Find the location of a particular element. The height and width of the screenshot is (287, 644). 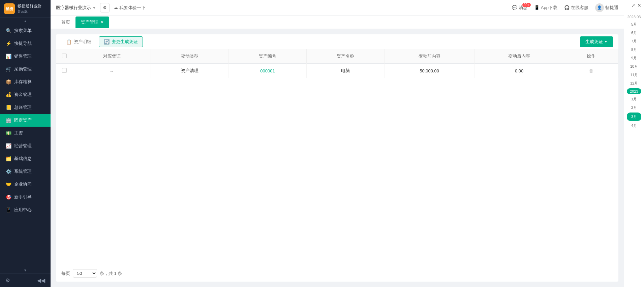

basic-info-icon: 🗂️ is located at coordinates (8, 159).